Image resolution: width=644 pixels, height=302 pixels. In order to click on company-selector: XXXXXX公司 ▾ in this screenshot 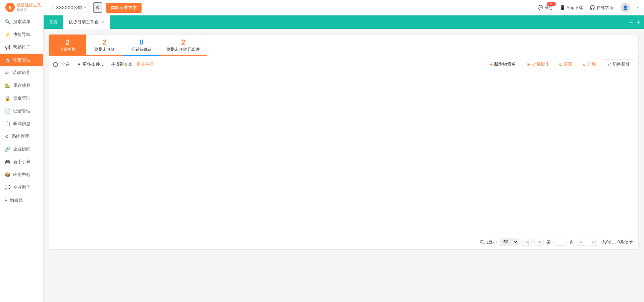, I will do `click(71, 8)`.